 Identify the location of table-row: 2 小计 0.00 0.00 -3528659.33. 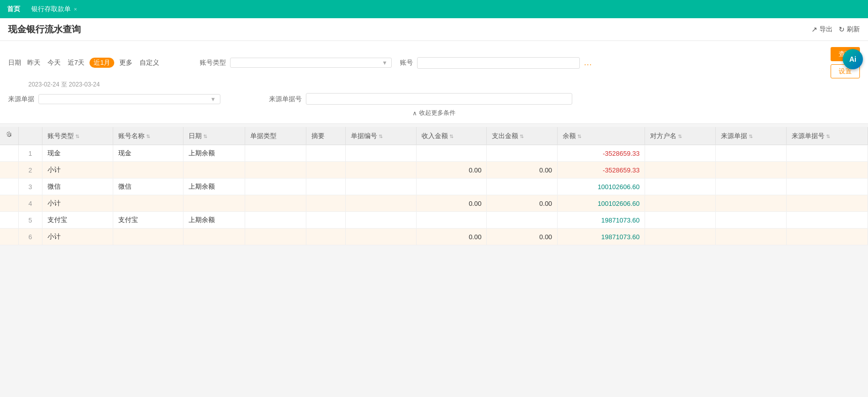
(434, 170).